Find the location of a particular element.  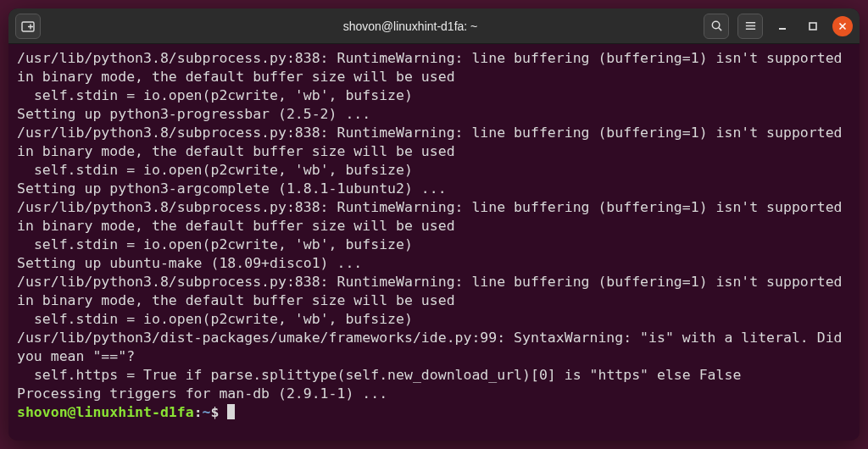

output-line: self.https = True if parse.splittype(sel… is located at coordinates (379, 374).